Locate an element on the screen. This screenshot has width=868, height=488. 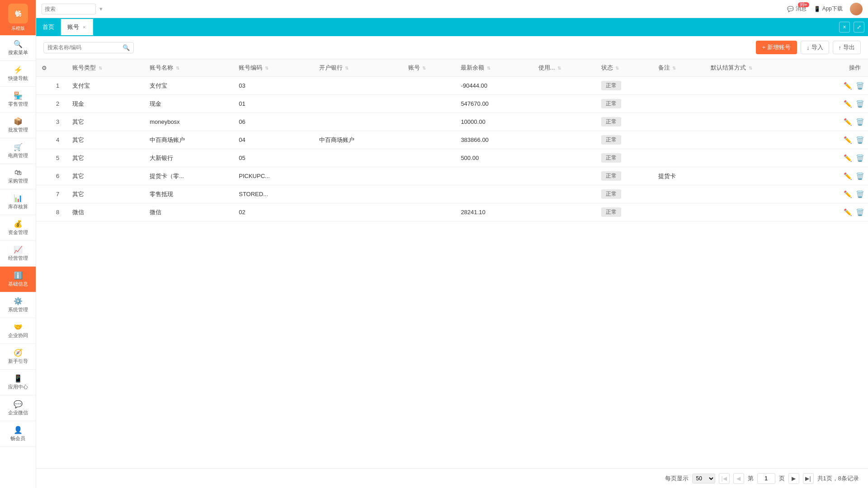
prev-page-button: ◀ is located at coordinates (739, 479).